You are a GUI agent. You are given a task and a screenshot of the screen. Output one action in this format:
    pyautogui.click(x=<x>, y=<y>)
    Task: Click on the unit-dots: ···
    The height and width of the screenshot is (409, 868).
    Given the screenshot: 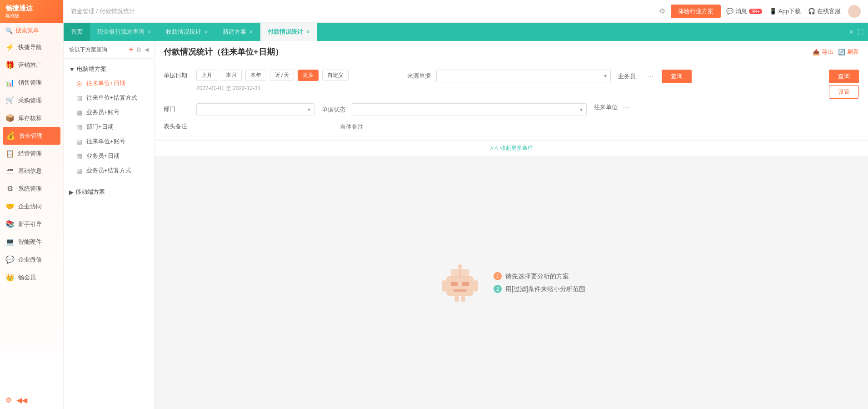 What is the action you would take?
    pyautogui.click(x=629, y=107)
    